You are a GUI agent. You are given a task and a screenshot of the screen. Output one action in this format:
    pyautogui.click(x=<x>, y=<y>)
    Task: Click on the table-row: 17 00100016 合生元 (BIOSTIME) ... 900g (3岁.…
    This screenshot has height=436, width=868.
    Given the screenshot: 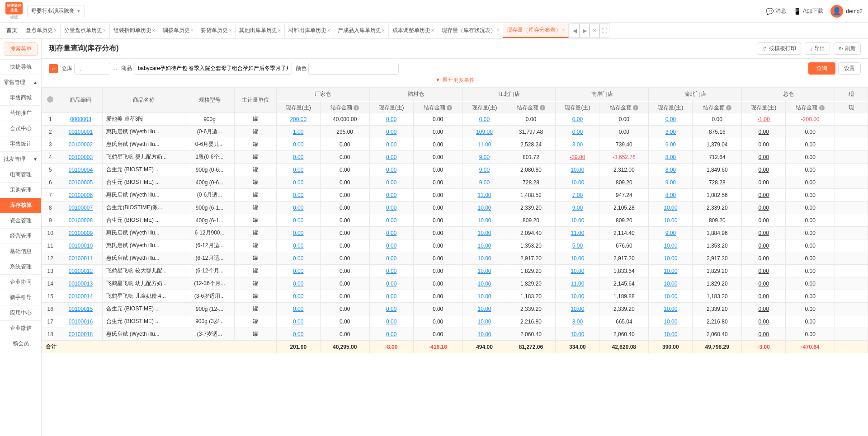 What is the action you would take?
    pyautogui.click(x=455, y=322)
    